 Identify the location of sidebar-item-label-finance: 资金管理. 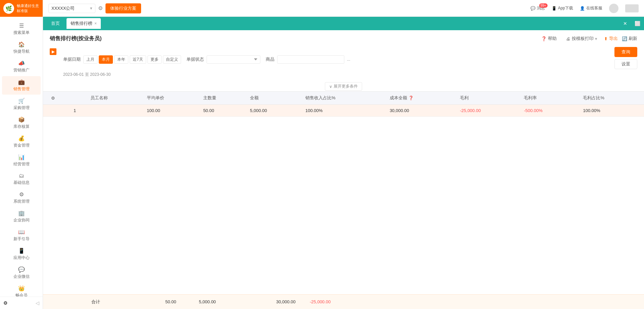
(22, 146).